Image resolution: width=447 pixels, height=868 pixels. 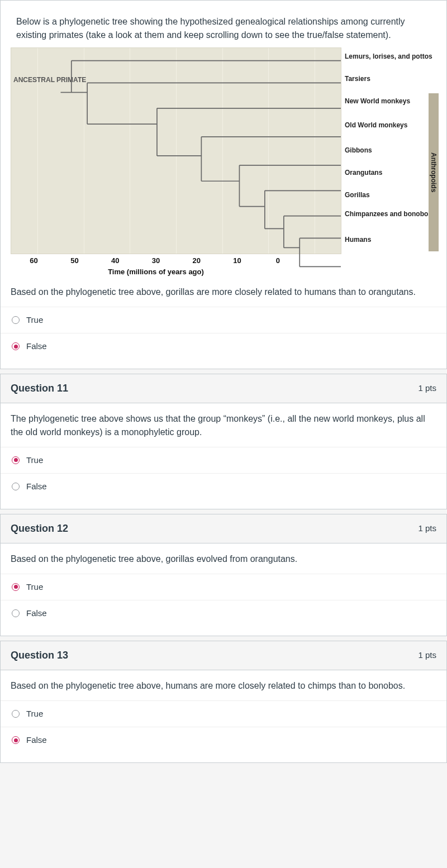 What do you see at coordinates (224, 559) in the screenshot?
I see `question-12-text: Based on the phylogenetic tree above, go…` at bounding box center [224, 559].